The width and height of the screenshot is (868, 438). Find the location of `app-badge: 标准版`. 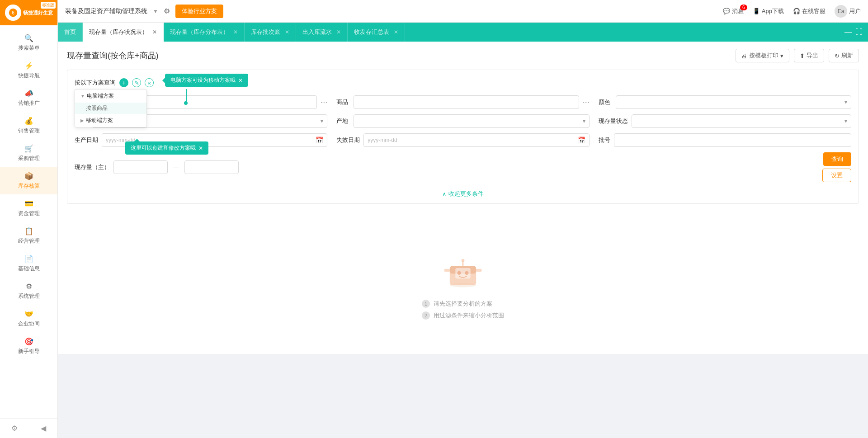

app-badge: 标准版 is located at coordinates (48, 5).